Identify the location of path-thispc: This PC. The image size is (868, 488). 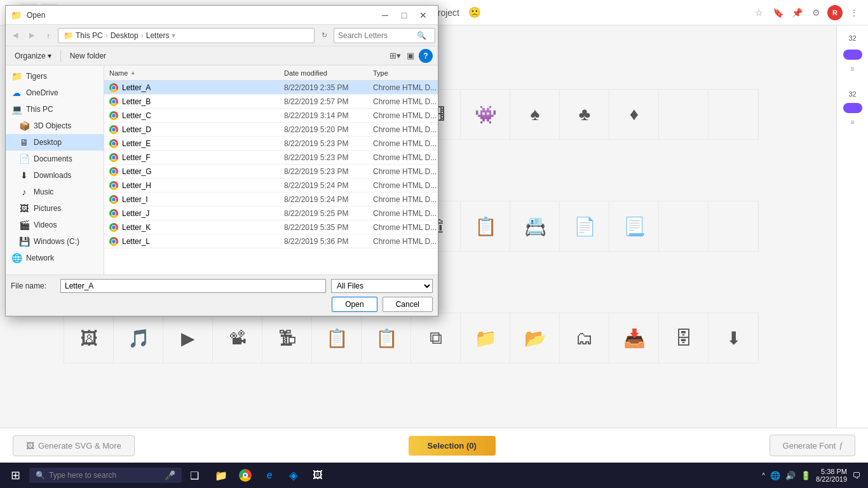
(89, 36).